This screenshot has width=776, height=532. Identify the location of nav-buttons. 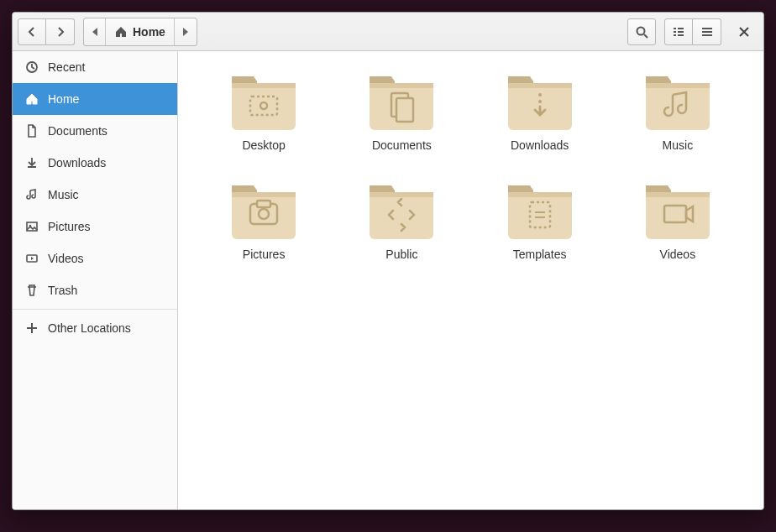
(46, 32).